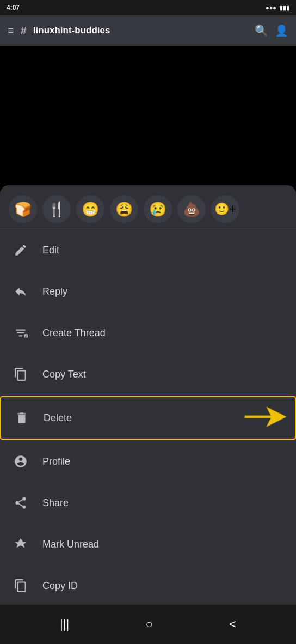 The height and width of the screenshot is (644, 296). Describe the element at coordinates (140, 31) in the screenshot. I see `channel-title: linuxhint-buddies` at that location.